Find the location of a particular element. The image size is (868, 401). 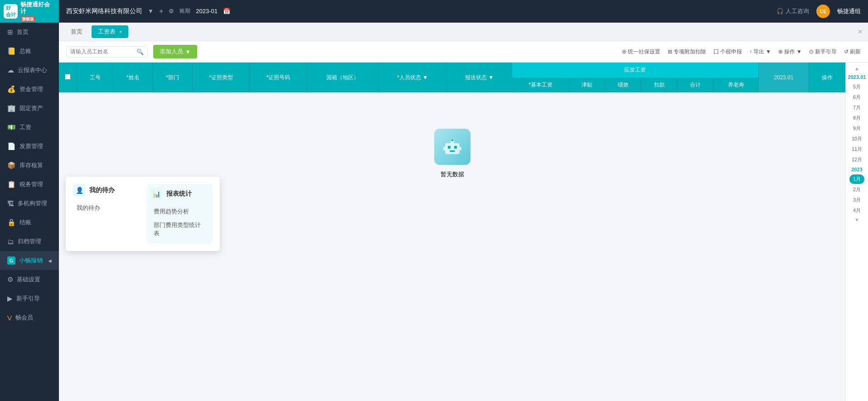

export-btn: ↑ 导出 ▼ is located at coordinates (760, 52).